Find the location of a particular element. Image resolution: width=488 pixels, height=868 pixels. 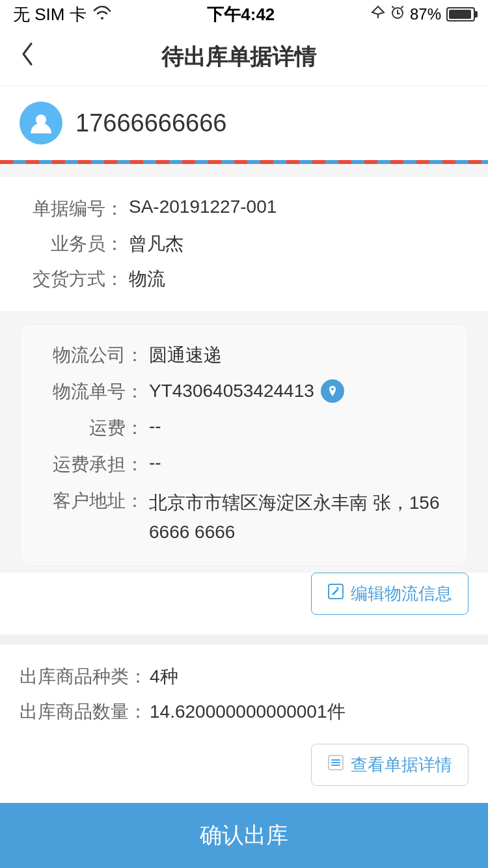

logistics-freight-bearer-row: 运费承担： -- is located at coordinates (244, 465).